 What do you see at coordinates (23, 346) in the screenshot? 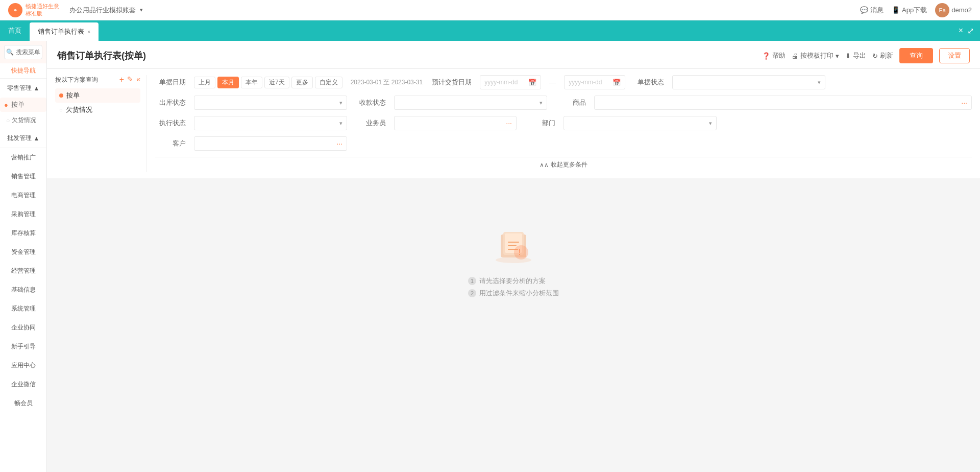
I see `sidebar-item-onboarding: 新手引导` at bounding box center [23, 346].